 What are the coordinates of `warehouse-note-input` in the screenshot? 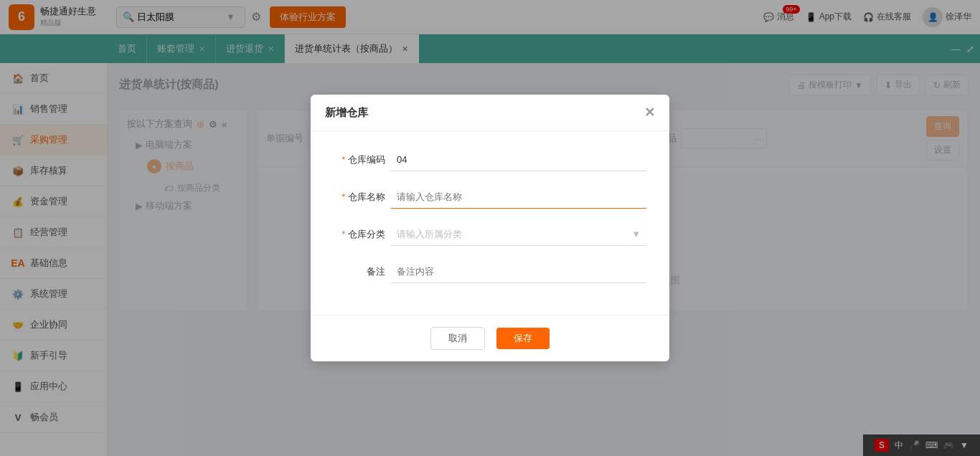 It's located at (519, 272).